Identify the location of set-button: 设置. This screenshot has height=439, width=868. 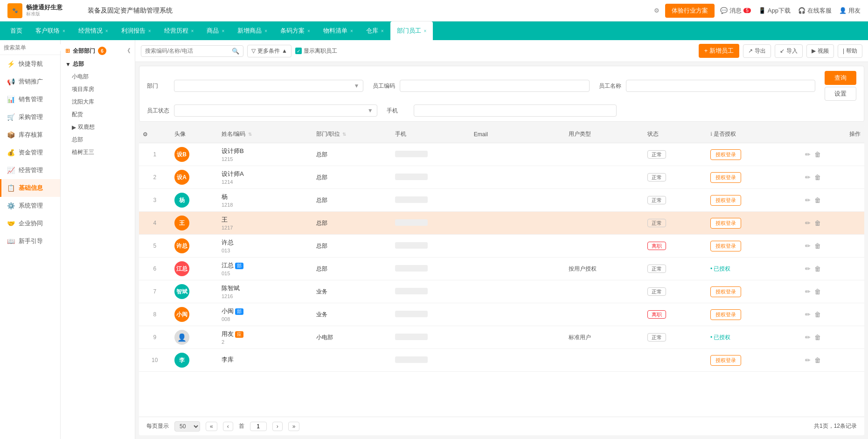
(840, 94).